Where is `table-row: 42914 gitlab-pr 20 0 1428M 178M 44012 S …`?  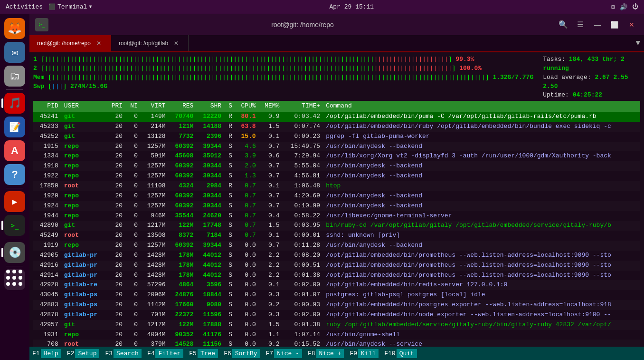 table-row: 42914 gitlab-pr 20 0 1428M 178M 44012 S … is located at coordinates (337, 276).